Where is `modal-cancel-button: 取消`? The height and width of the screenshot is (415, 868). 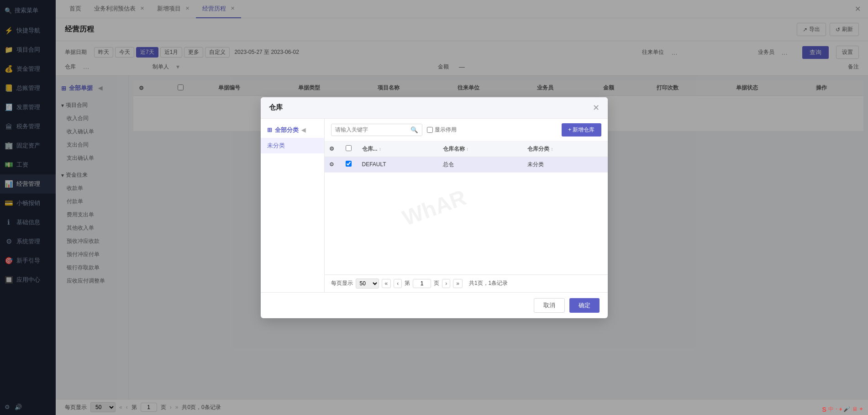
modal-cancel-button: 取消 is located at coordinates (549, 305).